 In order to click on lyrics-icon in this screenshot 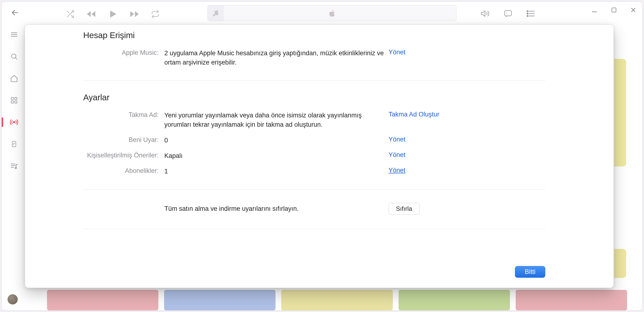, I will do `click(508, 13)`.